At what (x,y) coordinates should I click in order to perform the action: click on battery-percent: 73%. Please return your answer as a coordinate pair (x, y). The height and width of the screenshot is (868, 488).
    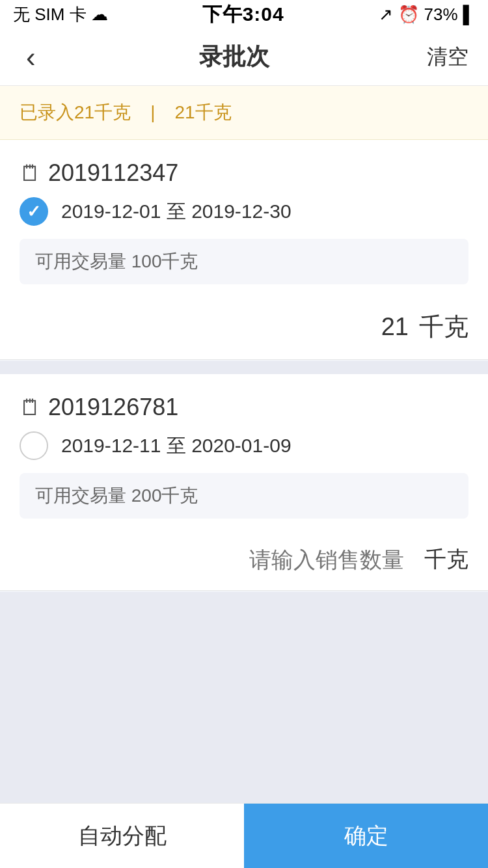
    Looking at the image, I should click on (441, 14).